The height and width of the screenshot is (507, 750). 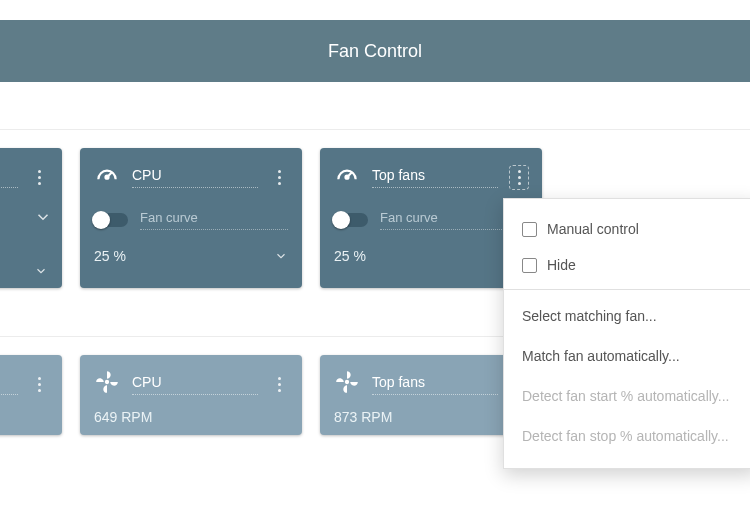 What do you see at coordinates (195, 178) in the screenshot?
I see `control-title: CPU` at bounding box center [195, 178].